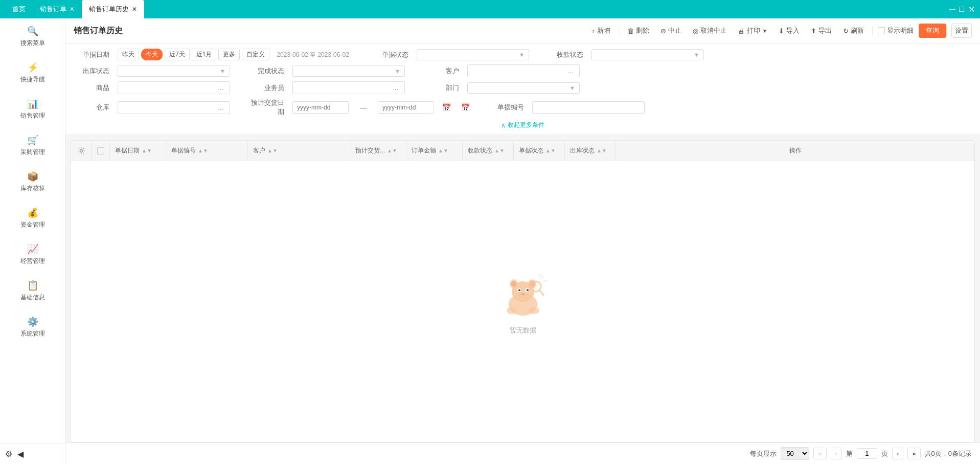 The image size is (980, 464). Describe the element at coordinates (204, 54) in the screenshot. I see `date-shortcut-1month: 近1月` at that location.